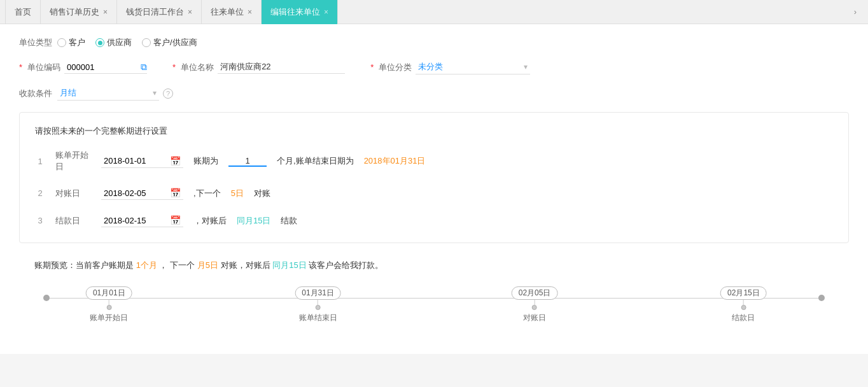 The width and height of the screenshot is (868, 387). I want to click on calendar-icon-2: 📅, so click(176, 193).